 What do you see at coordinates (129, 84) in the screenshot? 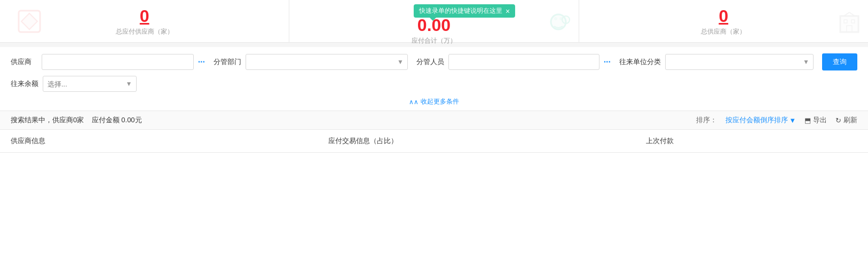
I see `balance-dropdown-icon: ▼` at bounding box center [129, 84].